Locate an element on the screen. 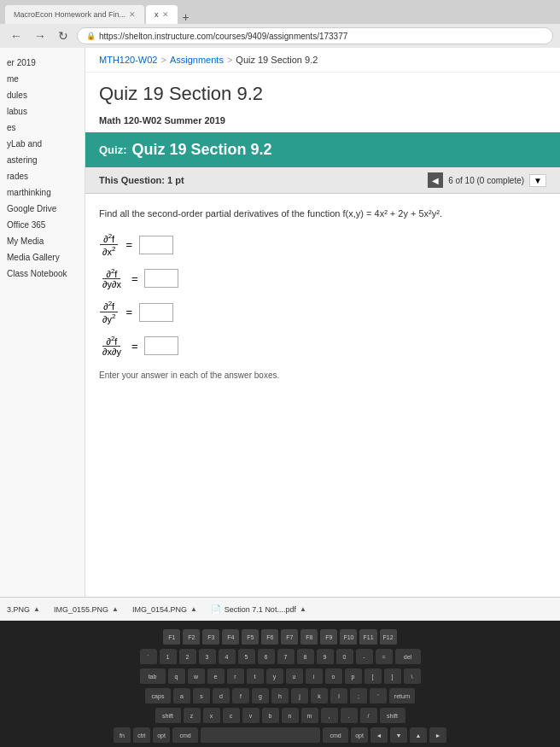  key-f9: F9 is located at coordinates (329, 638).